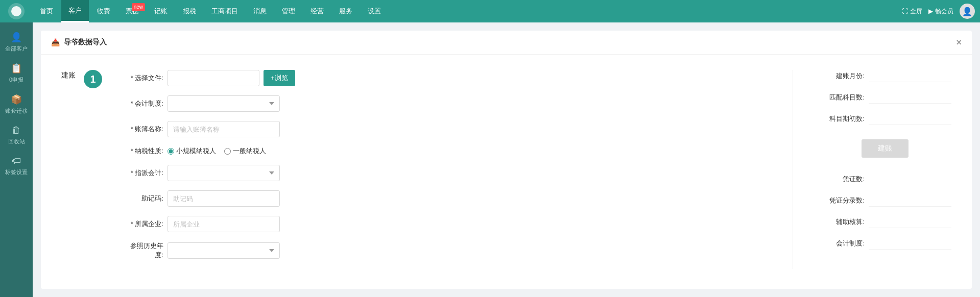 This screenshot has width=980, height=297. What do you see at coordinates (192, 151) in the screenshot?
I see `tax-small-option: 小规模纳税人` at bounding box center [192, 151].